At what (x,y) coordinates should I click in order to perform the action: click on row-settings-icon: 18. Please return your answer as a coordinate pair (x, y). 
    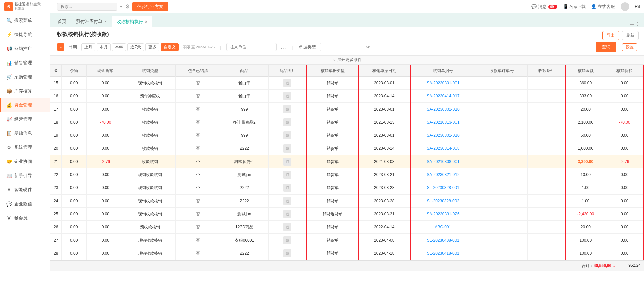
    Looking at the image, I should click on (56, 122).